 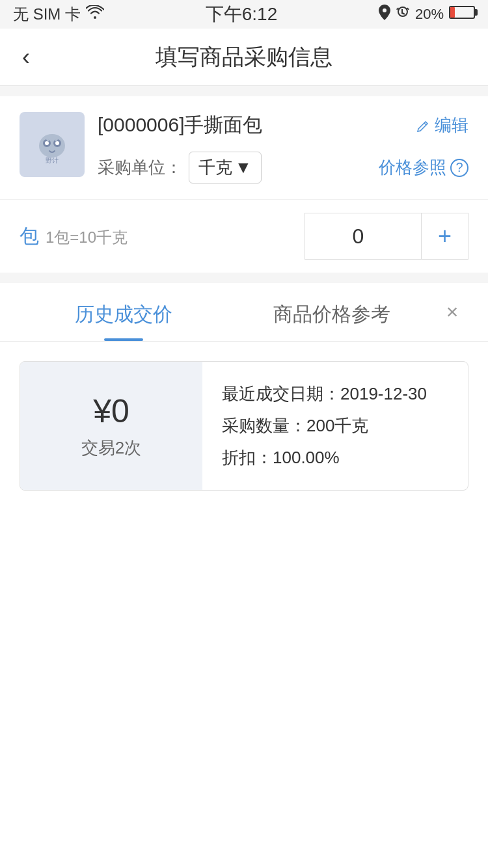 I want to click on price-ref-label: 价格参照, so click(x=413, y=168).